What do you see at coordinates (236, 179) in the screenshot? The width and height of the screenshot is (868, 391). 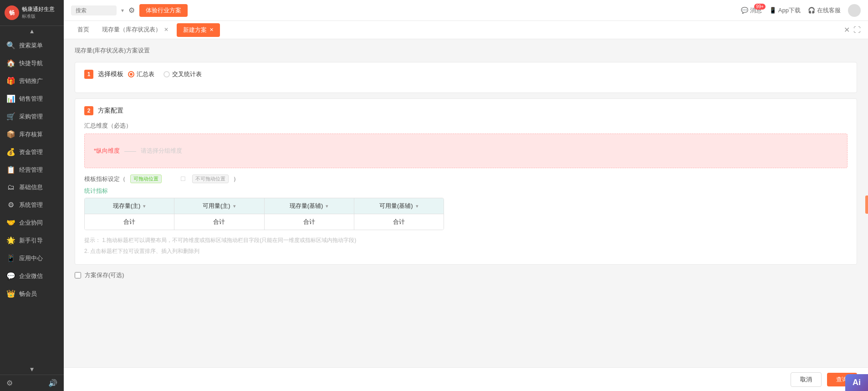 I see `indicator-close-paren: ）` at bounding box center [236, 179].